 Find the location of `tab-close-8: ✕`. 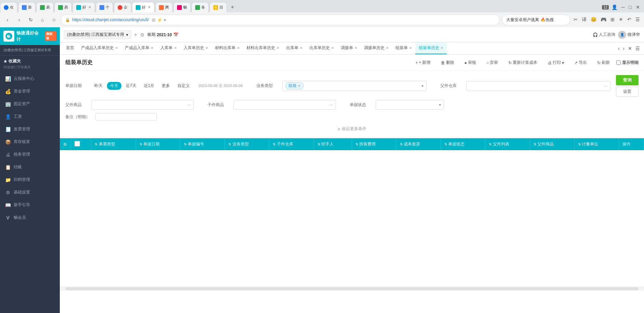

tab-close-8: ✕ is located at coordinates (149, 8).